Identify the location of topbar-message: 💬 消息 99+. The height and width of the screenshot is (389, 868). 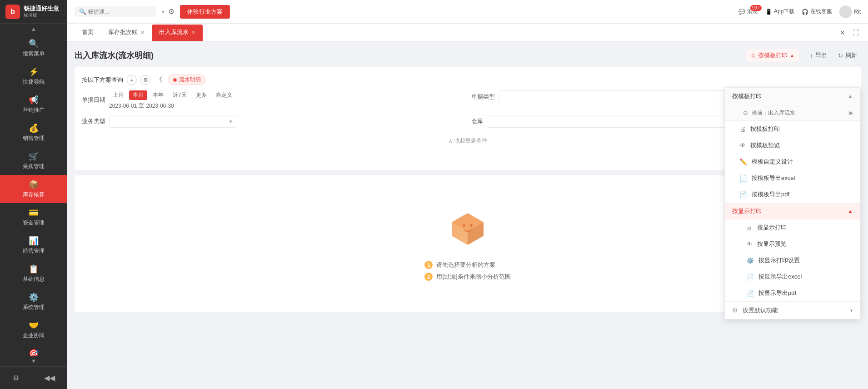
(748, 12).